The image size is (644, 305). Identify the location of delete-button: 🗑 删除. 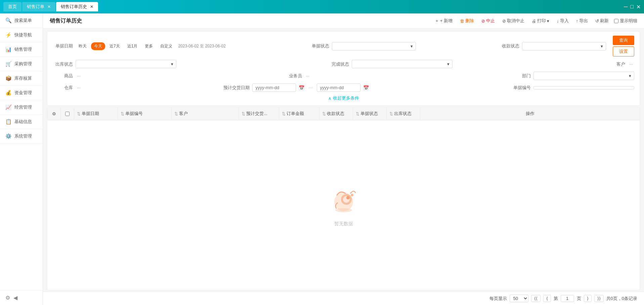
(467, 21).